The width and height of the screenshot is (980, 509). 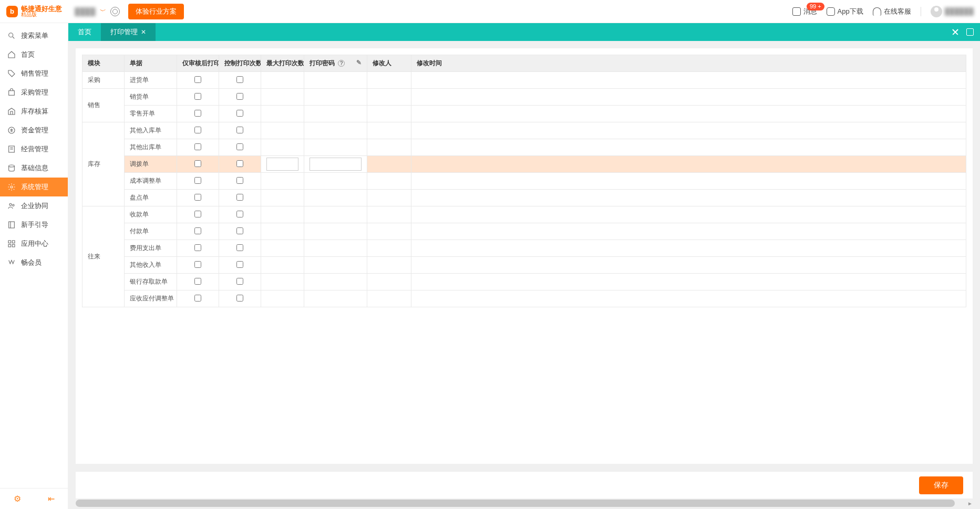 I want to click on settings-icon: ⚙, so click(x=17, y=499).